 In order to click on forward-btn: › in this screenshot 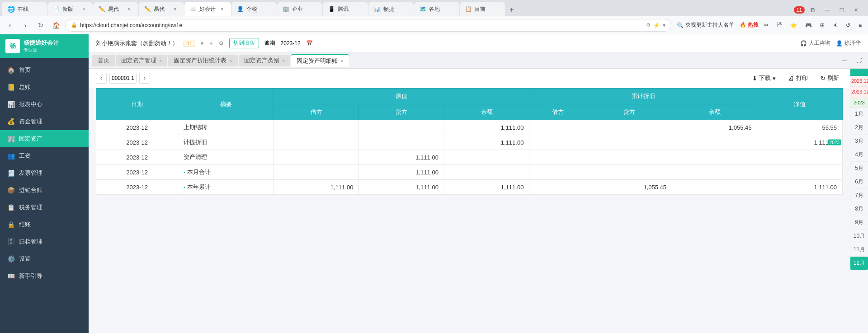, I will do `click(25, 25)`.